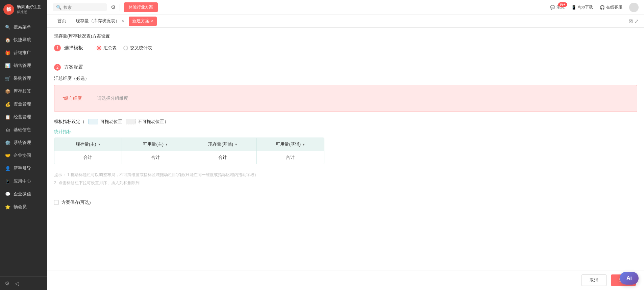 This screenshot has width=644, height=290. What do you see at coordinates (346, 202) in the screenshot?
I see `save-option: 方案保存(可选)` at bounding box center [346, 202].